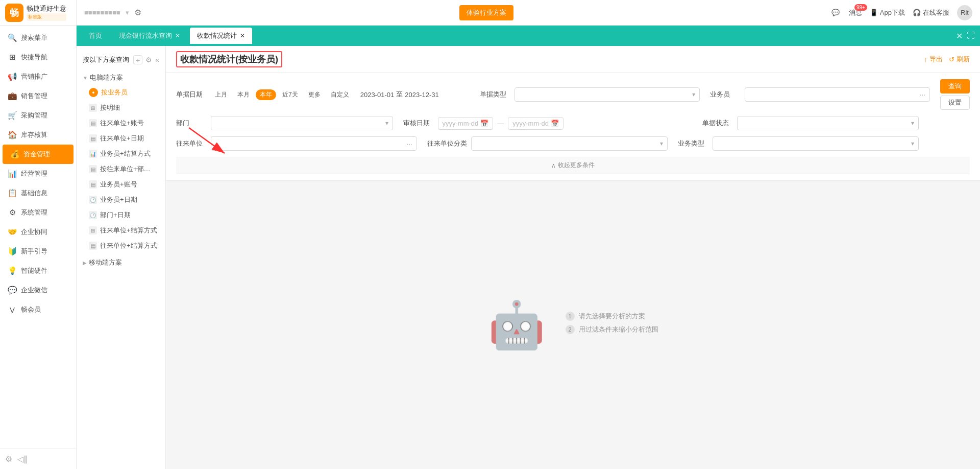  What do you see at coordinates (95, 36) in the screenshot?
I see `tab-home-label: 首页` at bounding box center [95, 36].